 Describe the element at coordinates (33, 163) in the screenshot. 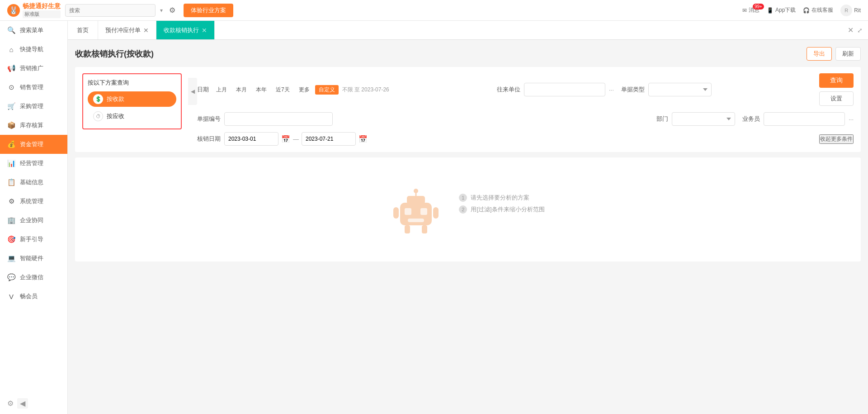

I see `sidebar-item-operations: 📊 经营管理` at that location.